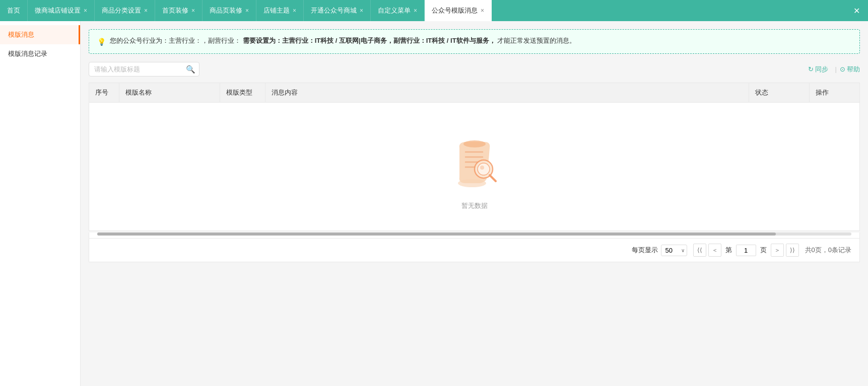  Describe the element at coordinates (146, 11) in the screenshot. I see `nav-tab-category-settings-close: ×` at that location.